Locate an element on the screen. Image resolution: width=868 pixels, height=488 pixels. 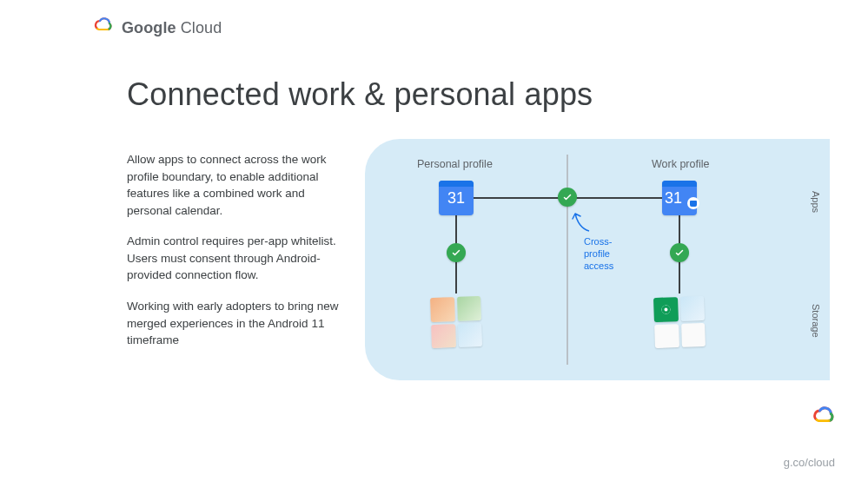
brand-bold: Google is located at coordinates (149, 28).